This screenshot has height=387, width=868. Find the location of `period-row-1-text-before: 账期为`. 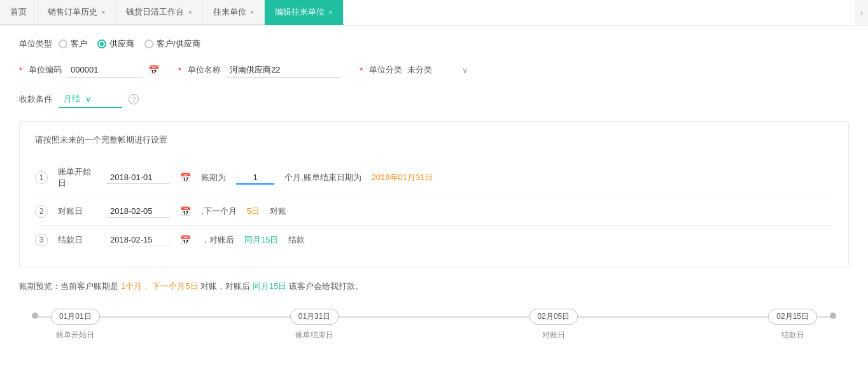

period-row-1-text-before: 账期为 is located at coordinates (214, 178).